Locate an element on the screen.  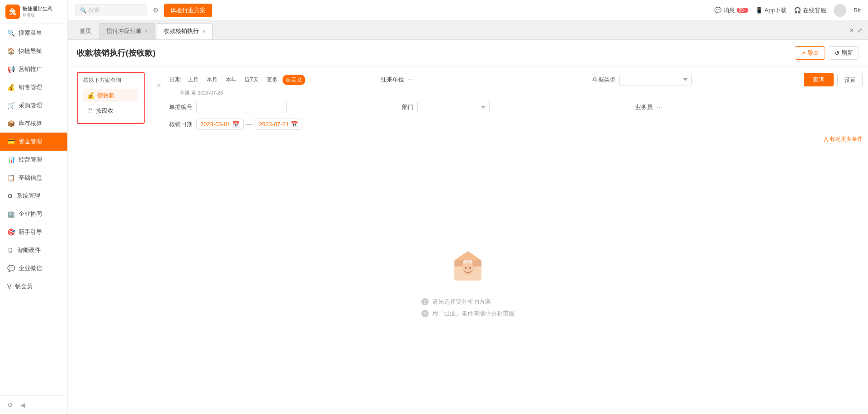
sidebar-item-operation: 📊 经营管理 is located at coordinates (33, 160).